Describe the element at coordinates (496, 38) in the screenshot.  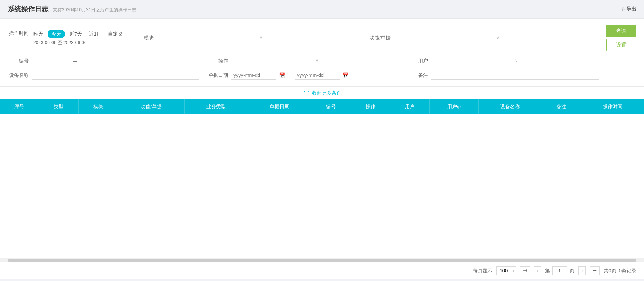
I see `func-select: ∨` at that location.